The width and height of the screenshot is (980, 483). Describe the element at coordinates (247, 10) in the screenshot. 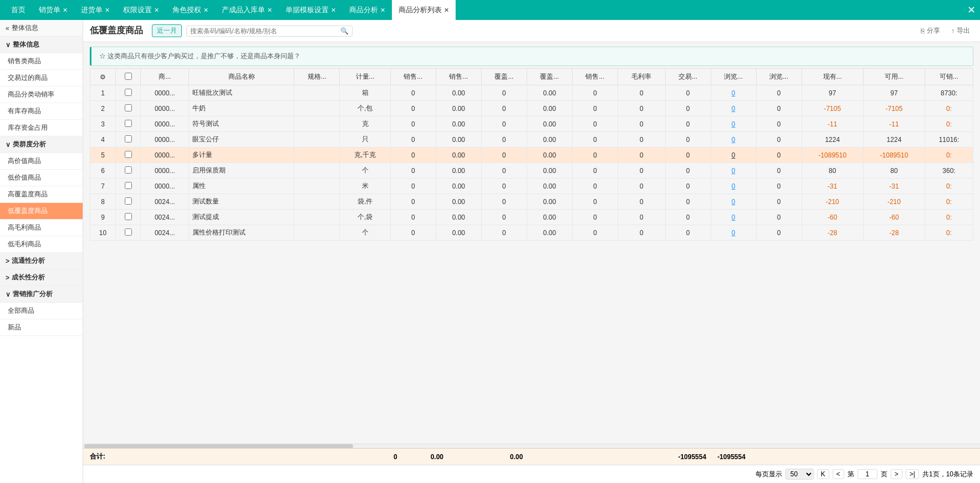

I see `nav-finished-goods: 产成品入库单 ✕` at that location.